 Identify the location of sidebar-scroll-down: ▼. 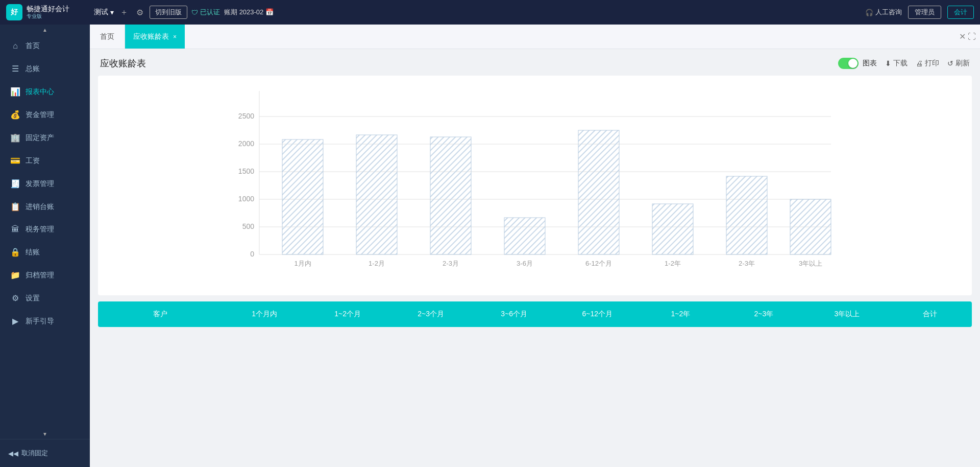
(45, 434).